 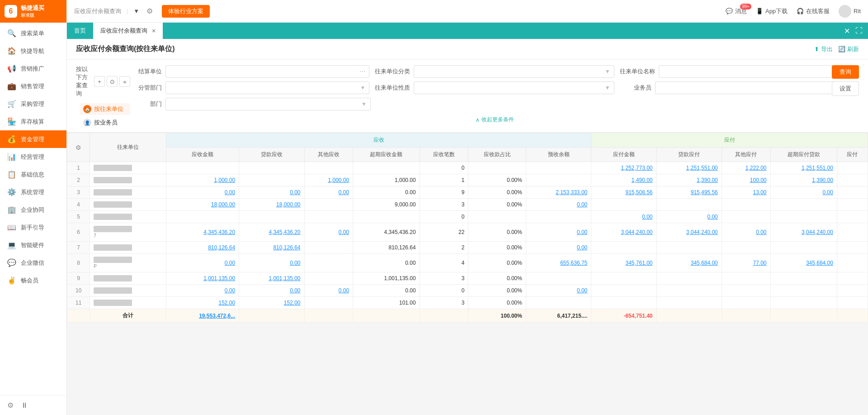 I want to click on salesman-input: ···, so click(x=757, y=88).